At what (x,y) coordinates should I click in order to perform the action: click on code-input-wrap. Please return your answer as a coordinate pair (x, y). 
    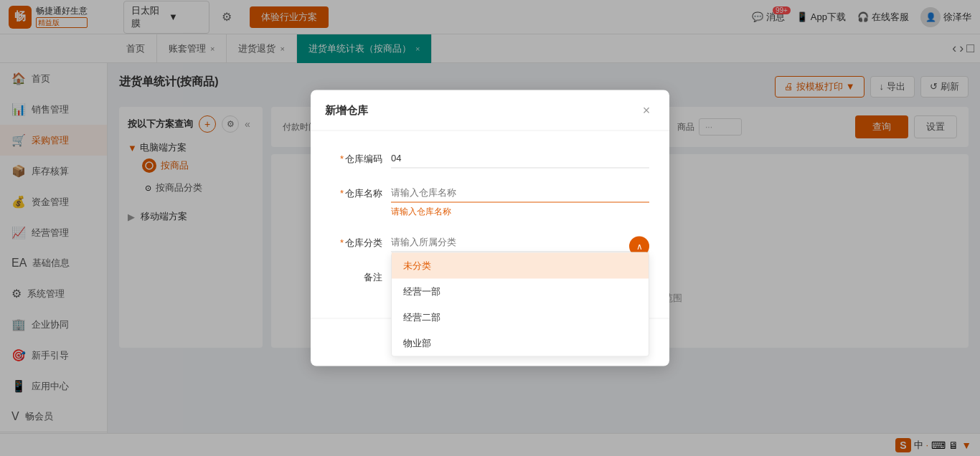
    Looking at the image, I should click on (520, 158).